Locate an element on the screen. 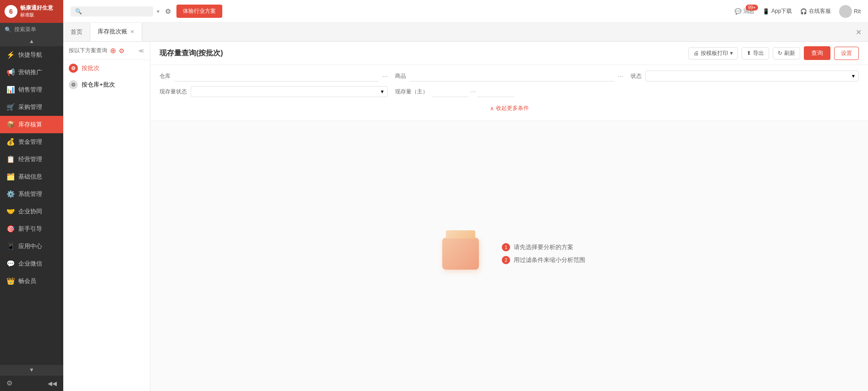 Image resolution: width=868 pixels, height=391 pixels. export-label: 导出 is located at coordinates (758, 53).